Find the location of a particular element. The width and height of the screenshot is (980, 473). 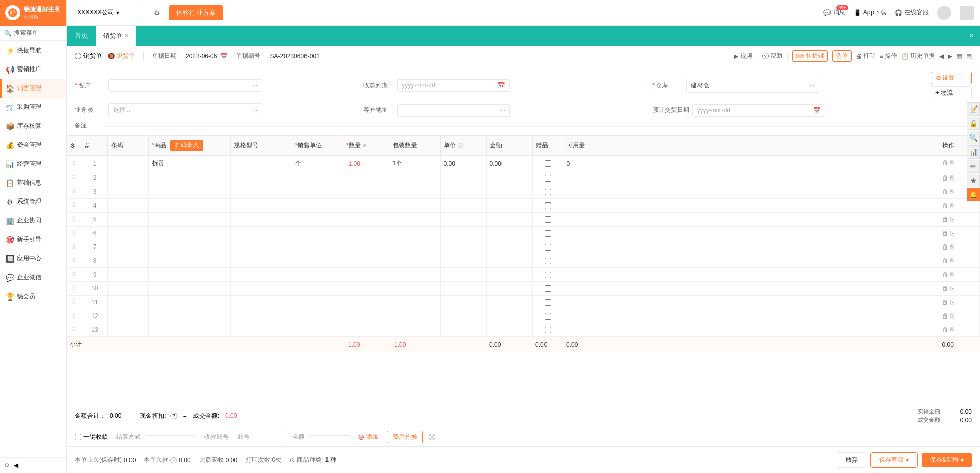

video-action-btn: ▶ 视频 is located at coordinates (743, 56).